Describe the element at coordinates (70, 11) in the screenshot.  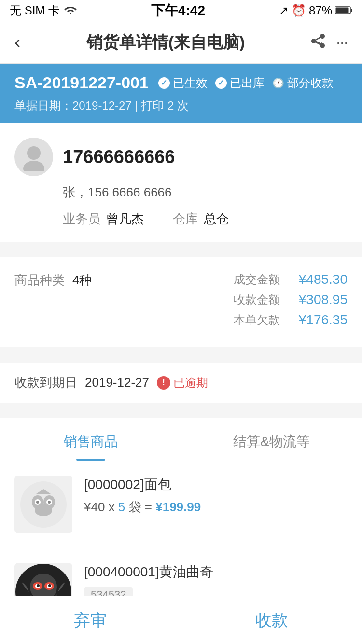
I see `wifi-icon` at that location.